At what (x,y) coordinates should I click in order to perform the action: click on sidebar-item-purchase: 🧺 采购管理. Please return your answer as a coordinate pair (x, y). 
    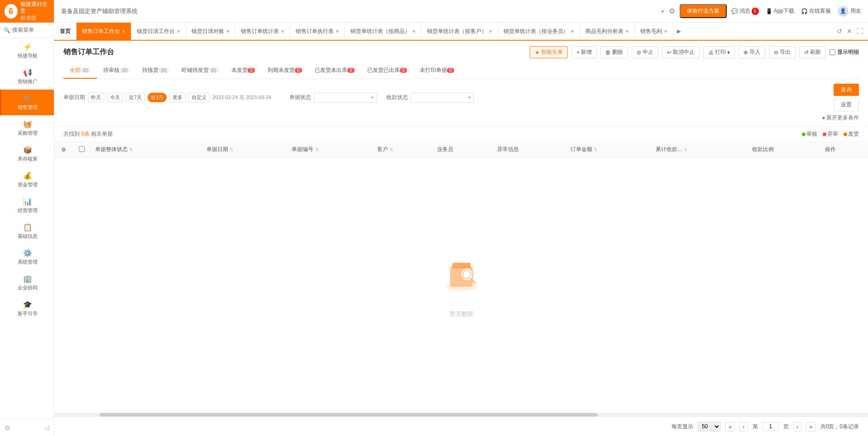
    Looking at the image, I should click on (27, 128).